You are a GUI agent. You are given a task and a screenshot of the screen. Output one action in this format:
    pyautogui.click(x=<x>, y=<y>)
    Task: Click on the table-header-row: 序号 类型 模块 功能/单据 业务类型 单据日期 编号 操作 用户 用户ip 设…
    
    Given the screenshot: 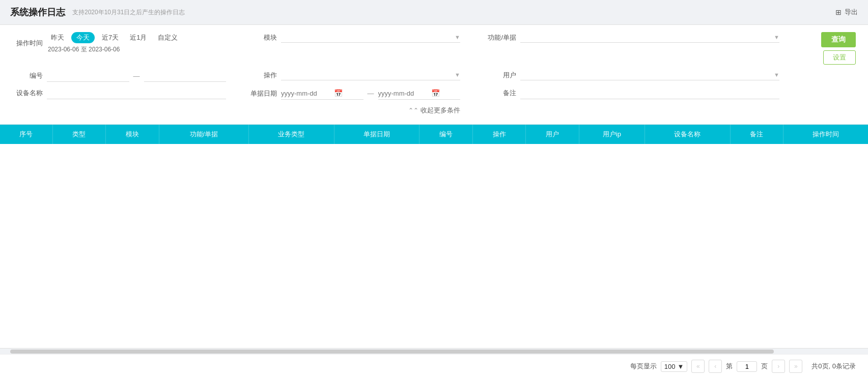 What is the action you would take?
    pyautogui.click(x=434, y=134)
    